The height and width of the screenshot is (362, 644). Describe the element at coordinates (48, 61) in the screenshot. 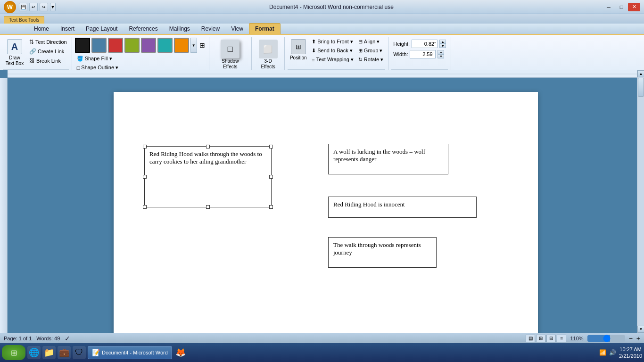

I see `break-link-button: ⛓ Break Link` at that location.